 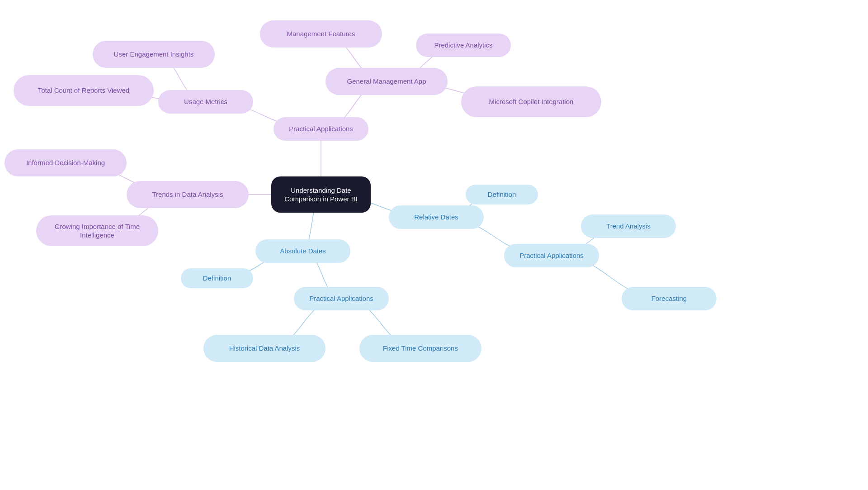 I want to click on node-definition-abs: Definition, so click(x=217, y=278).